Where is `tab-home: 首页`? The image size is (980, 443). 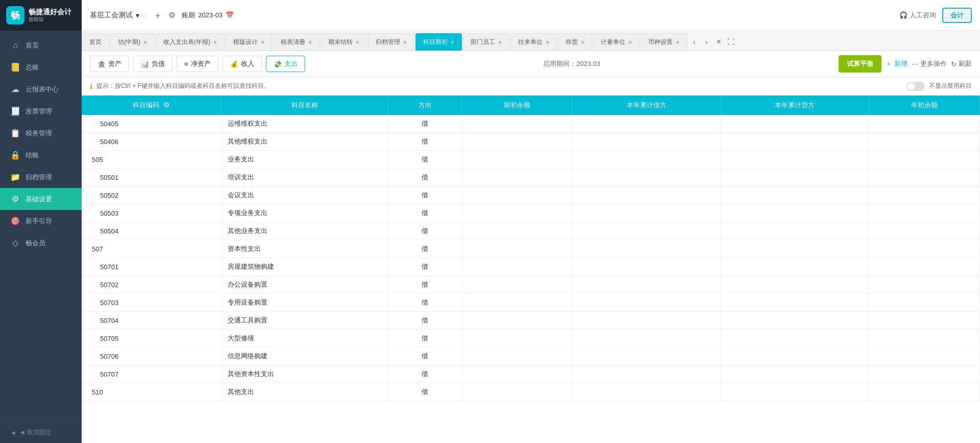
tab-home: 首页 is located at coordinates (95, 42).